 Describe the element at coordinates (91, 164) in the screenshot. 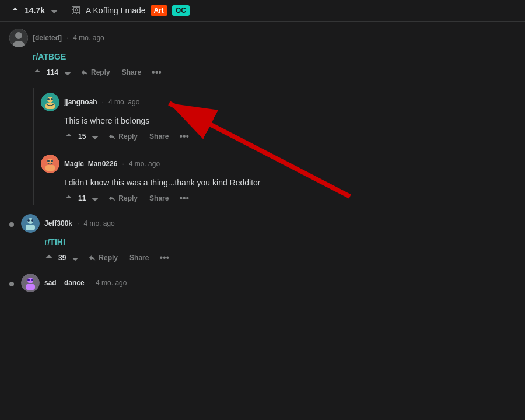

I see `username-magic: Magic_Man0226` at that location.